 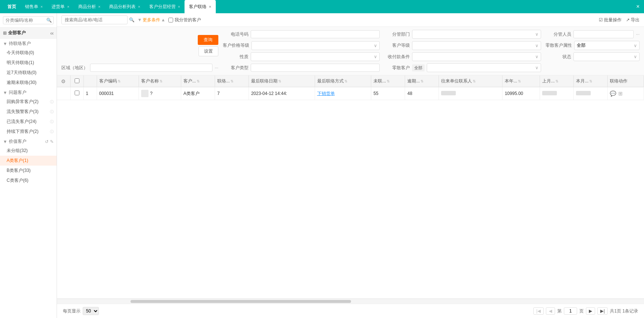 What do you see at coordinates (29, 166) in the screenshot?
I see `sidebar: 🔍 ⊞ 全部客户 ‹‹ ▼ 待联络客户 今天待联络(0) 明天待联络(1) 近7…` at bounding box center [29, 166].